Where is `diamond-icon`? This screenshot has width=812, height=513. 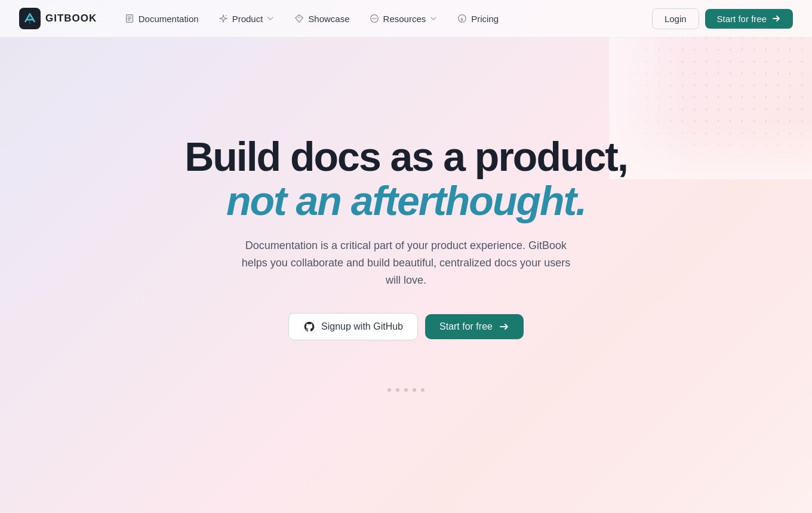
diamond-icon is located at coordinates (299, 19).